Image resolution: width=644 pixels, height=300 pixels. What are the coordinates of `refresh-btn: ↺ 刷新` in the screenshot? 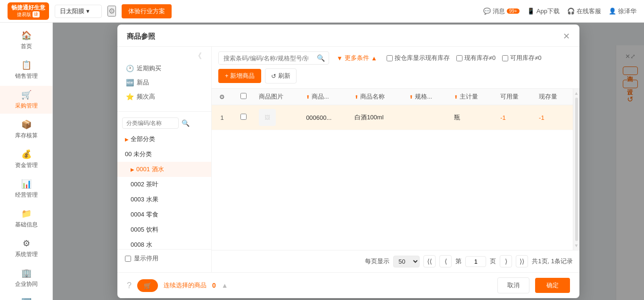 It's located at (281, 76).